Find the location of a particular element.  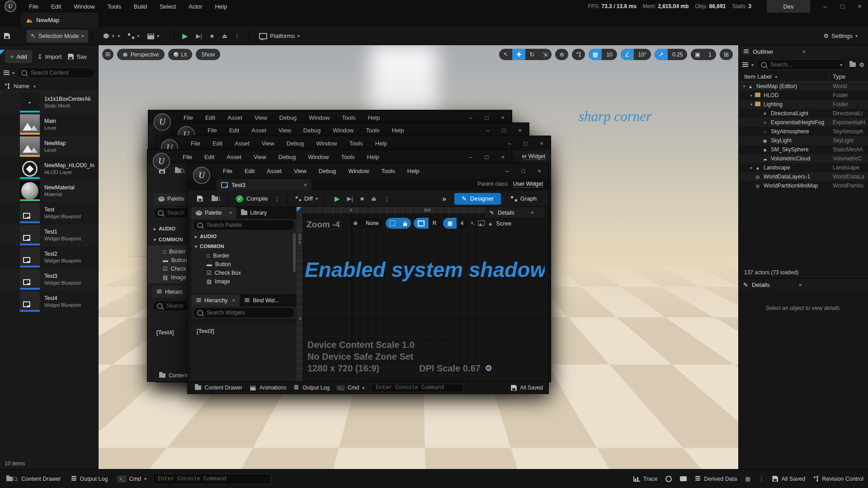

browse-to-asset-button is located at coordinates (180, 171).